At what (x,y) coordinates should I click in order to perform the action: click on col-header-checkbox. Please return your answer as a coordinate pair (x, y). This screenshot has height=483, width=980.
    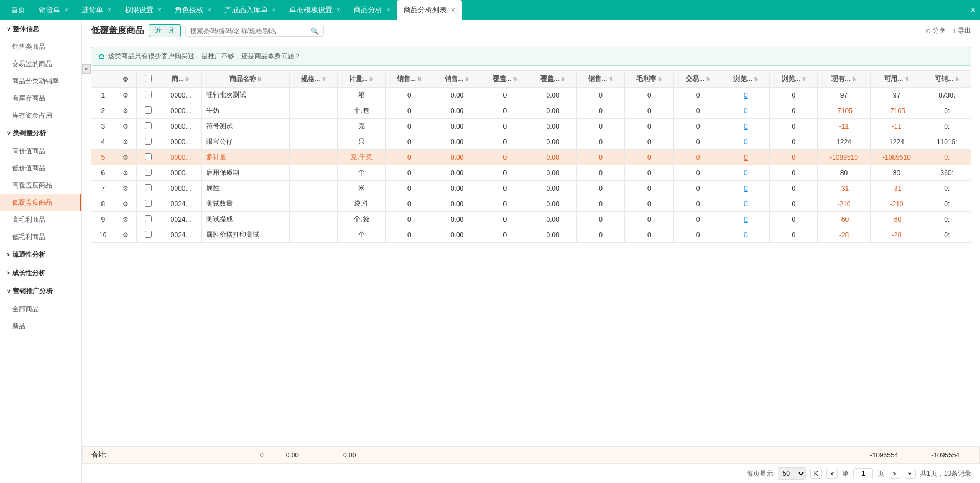
    Looking at the image, I should click on (148, 79).